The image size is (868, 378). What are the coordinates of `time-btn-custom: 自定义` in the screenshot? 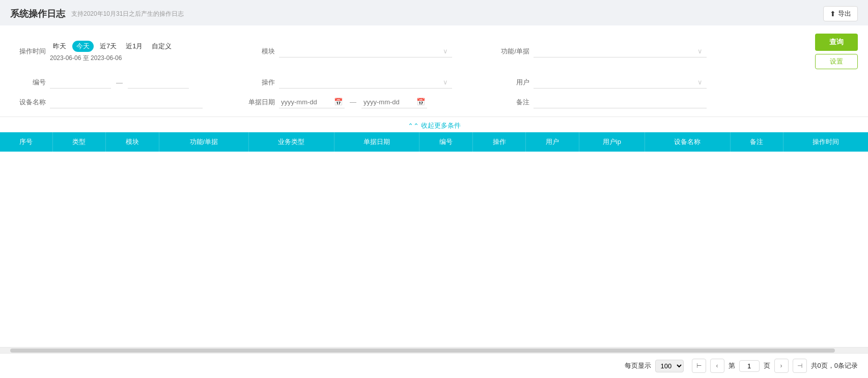 It's located at (162, 46).